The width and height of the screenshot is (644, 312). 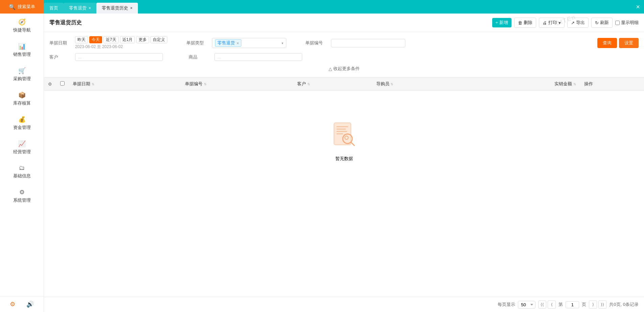 What do you see at coordinates (125, 84) in the screenshot?
I see `th-date: 单据日期 ⇅` at bounding box center [125, 84].